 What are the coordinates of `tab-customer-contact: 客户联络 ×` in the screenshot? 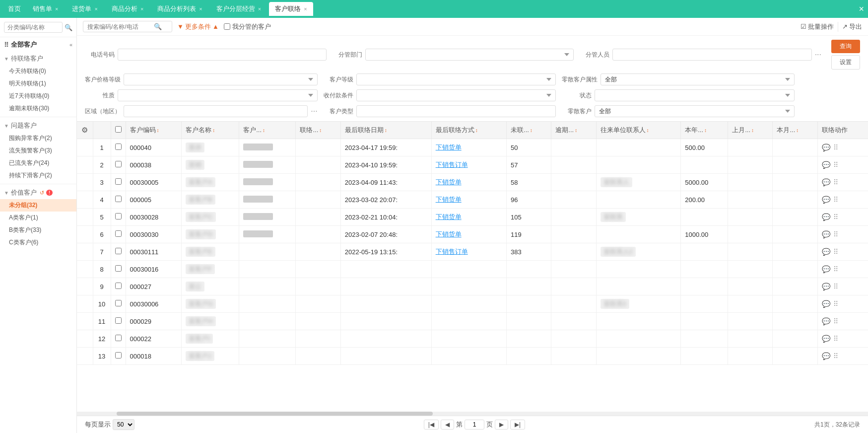 It's located at (291, 9).